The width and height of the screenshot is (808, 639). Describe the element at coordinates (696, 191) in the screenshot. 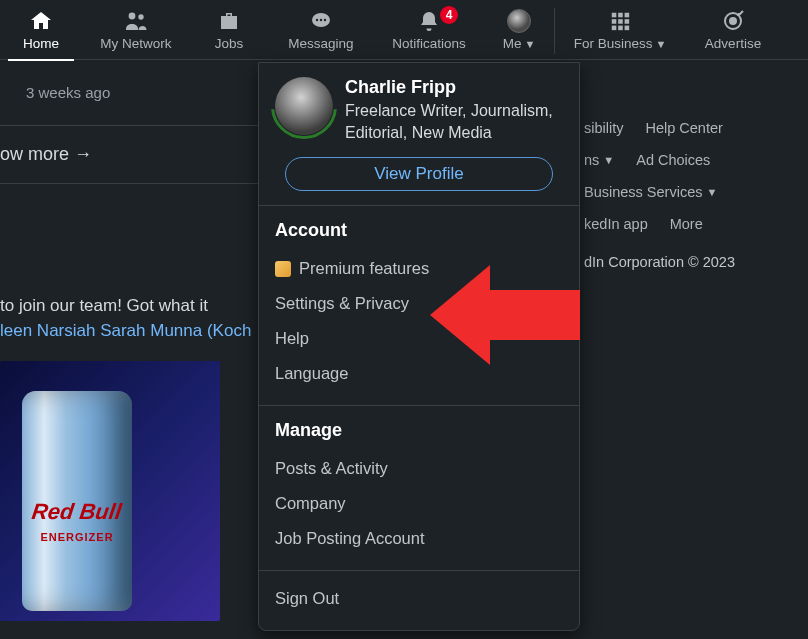

I see `footer-links: sibility Help Center ns ▼ Ad Choices Bus…` at that location.